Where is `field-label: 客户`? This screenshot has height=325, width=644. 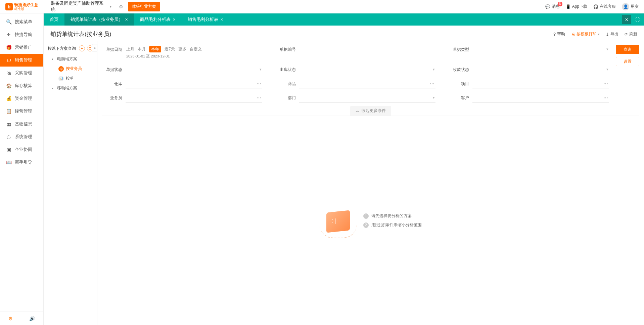
field-label: 客户 is located at coordinates (459, 97).